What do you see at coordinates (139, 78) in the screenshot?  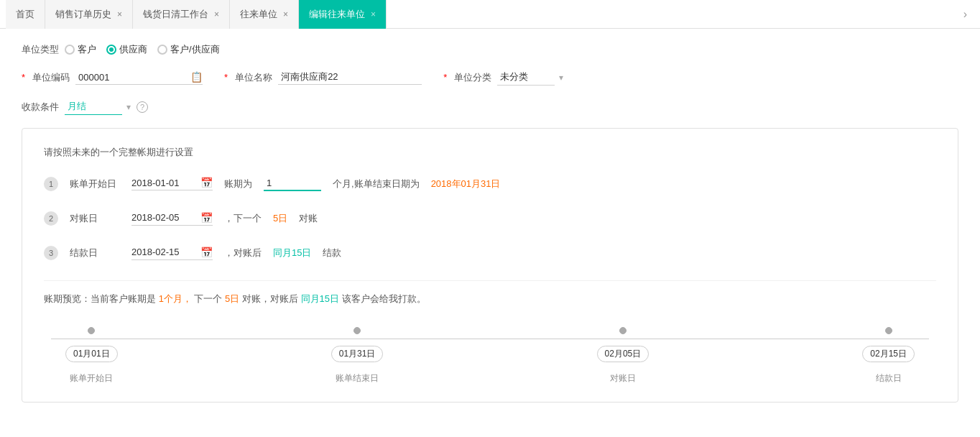 I see `unit-code-input-wrapper: 📋` at bounding box center [139, 78].